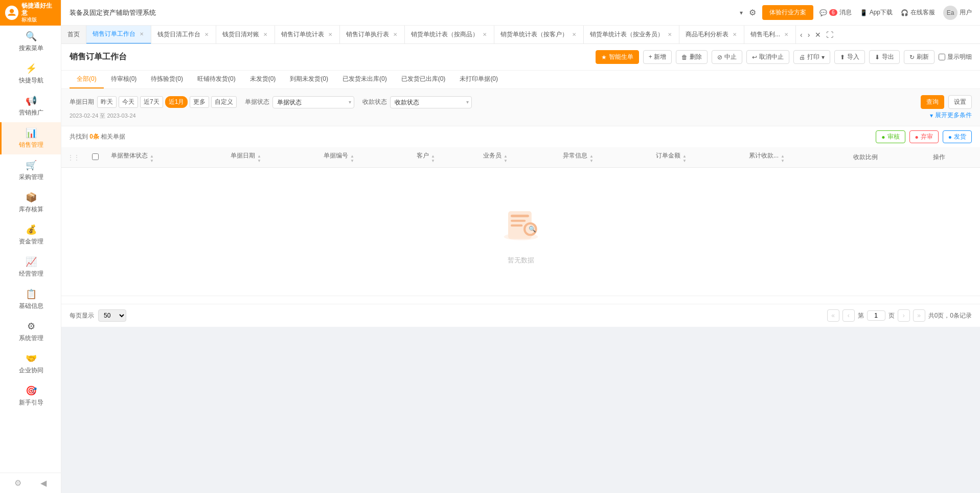 The height and width of the screenshot is (493, 980). I want to click on tab-5: 销售订单执行表✕, so click(372, 35).